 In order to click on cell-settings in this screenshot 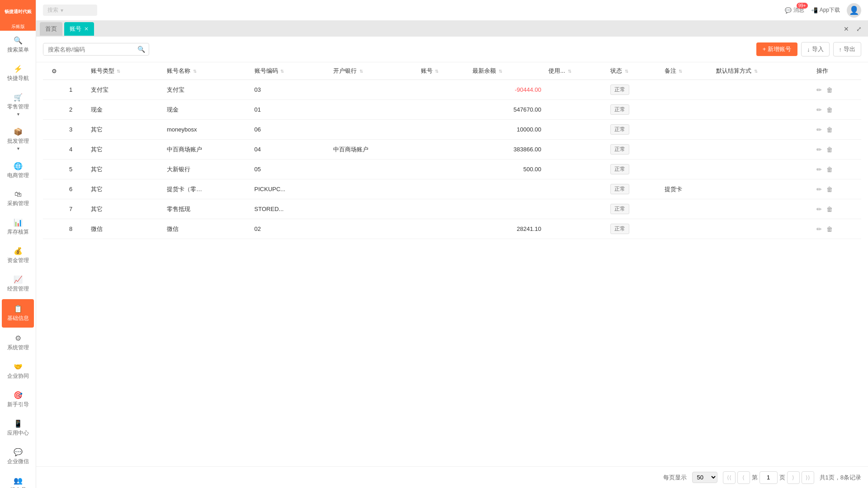, I will do `click(54, 150)`.